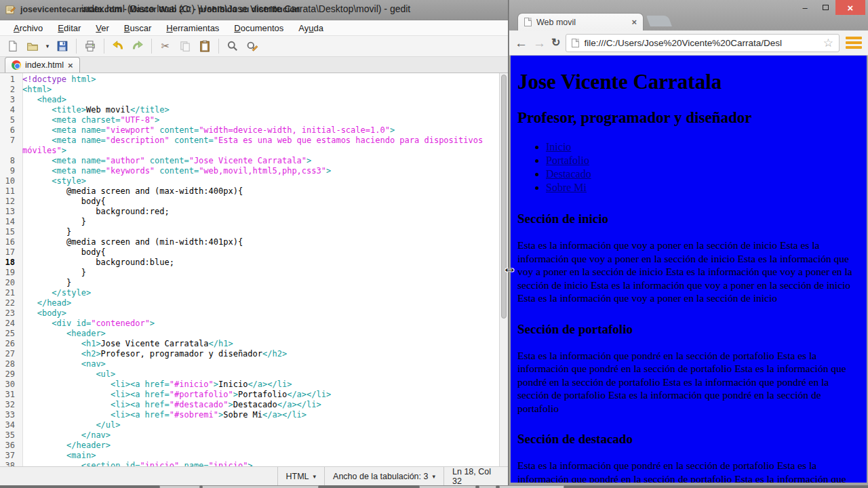 This screenshot has width=868, height=488. I want to click on taskbar-strip, so click(434, 487).